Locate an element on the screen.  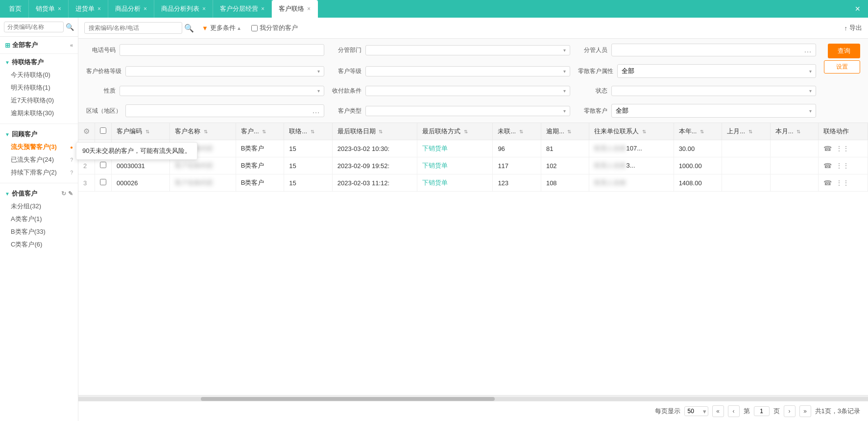
sidebar-item-unsorted: 未分组(32) is located at coordinates (39, 206).